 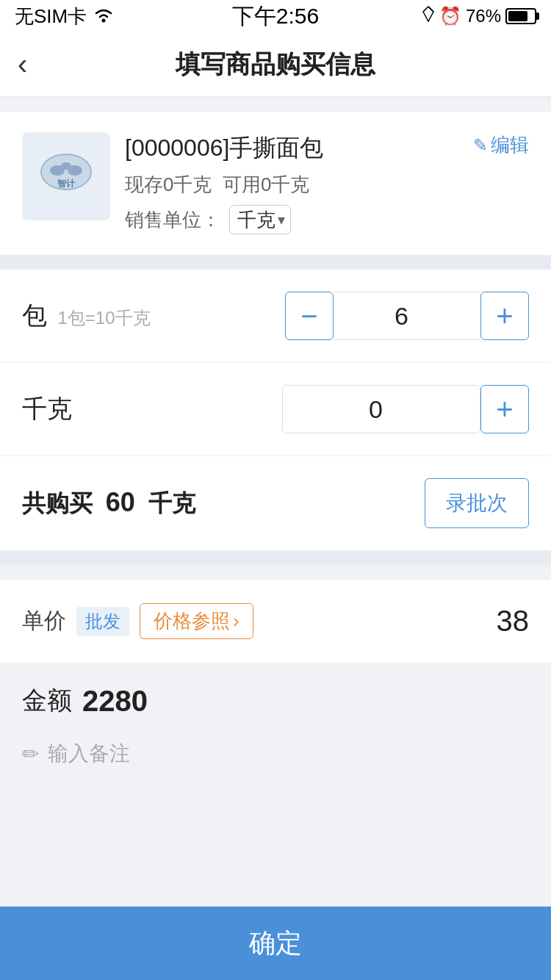 I want to click on package-increase-button: +, so click(x=505, y=316).